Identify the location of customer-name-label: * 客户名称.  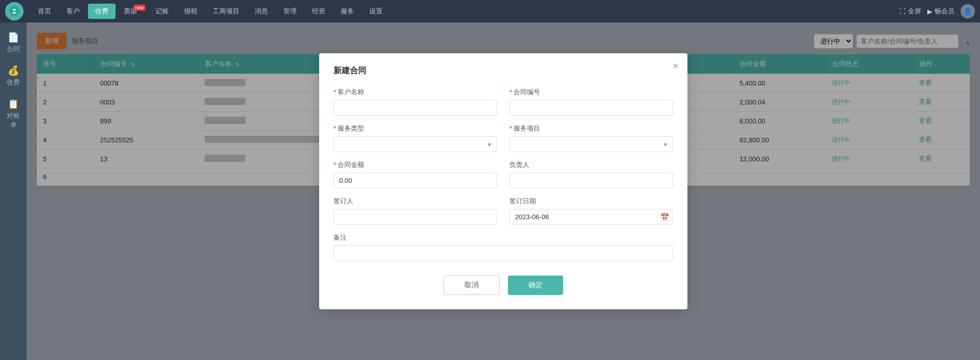
(415, 92).